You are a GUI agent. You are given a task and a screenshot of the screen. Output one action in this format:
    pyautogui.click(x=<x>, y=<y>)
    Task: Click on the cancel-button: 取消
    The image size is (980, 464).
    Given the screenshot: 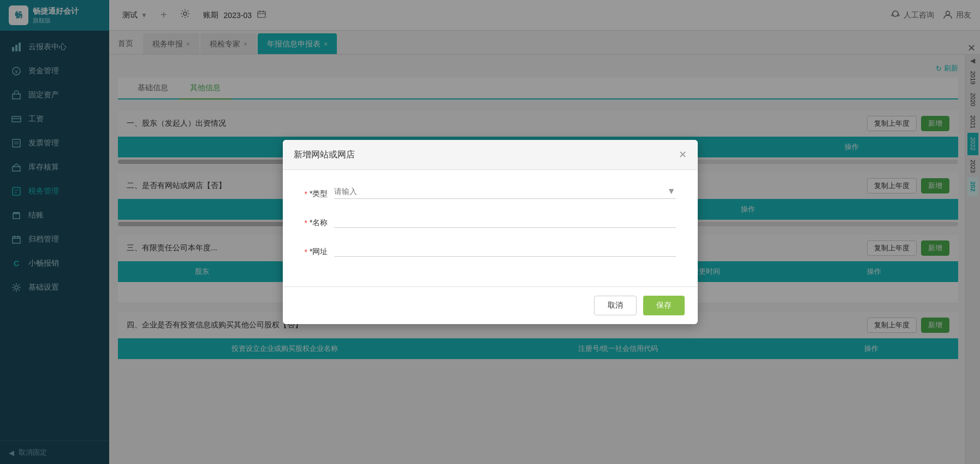 What is the action you would take?
    pyautogui.click(x=615, y=306)
    